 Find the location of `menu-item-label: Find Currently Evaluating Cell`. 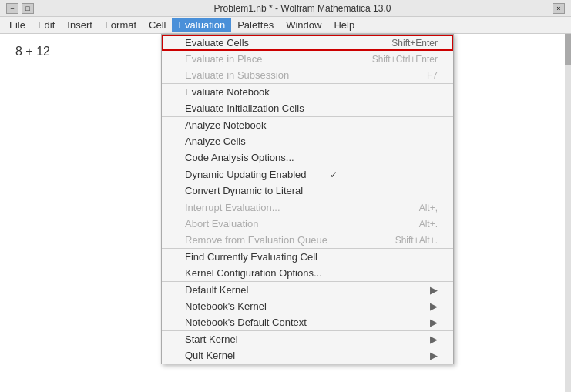

menu-item-label: Find Currently Evaluating Cell is located at coordinates (251, 257).